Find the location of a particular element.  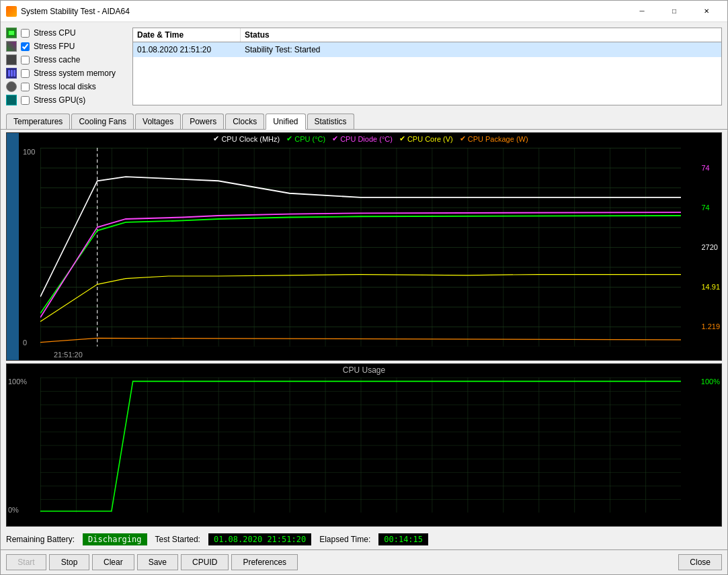

start-button: Start is located at coordinates (26, 562).